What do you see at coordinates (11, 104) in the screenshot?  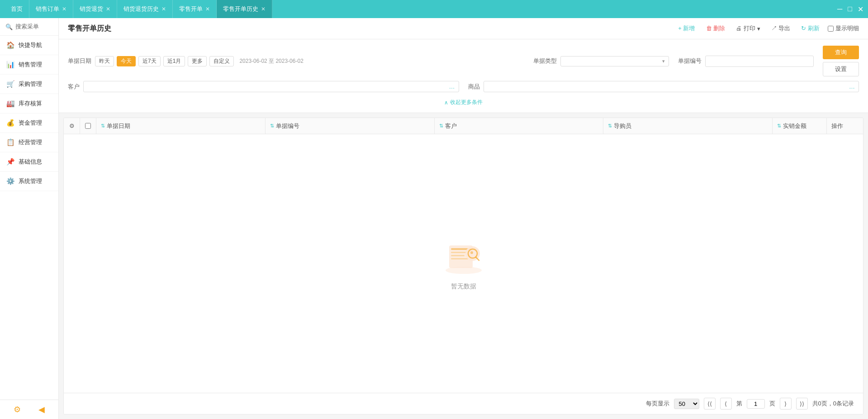 I see `inventory-icon: 🏭` at bounding box center [11, 104].